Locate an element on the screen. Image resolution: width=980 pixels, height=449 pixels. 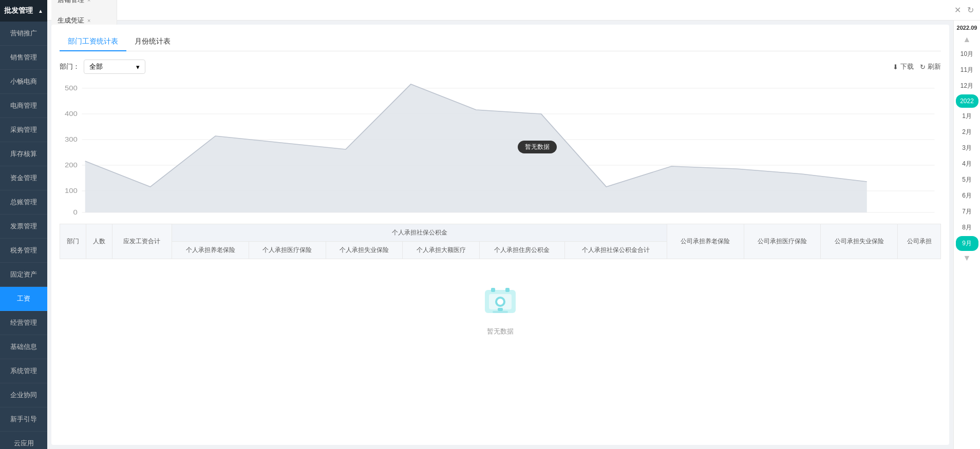
th-total-wage: 应发工资合计 is located at coordinates (142, 242).